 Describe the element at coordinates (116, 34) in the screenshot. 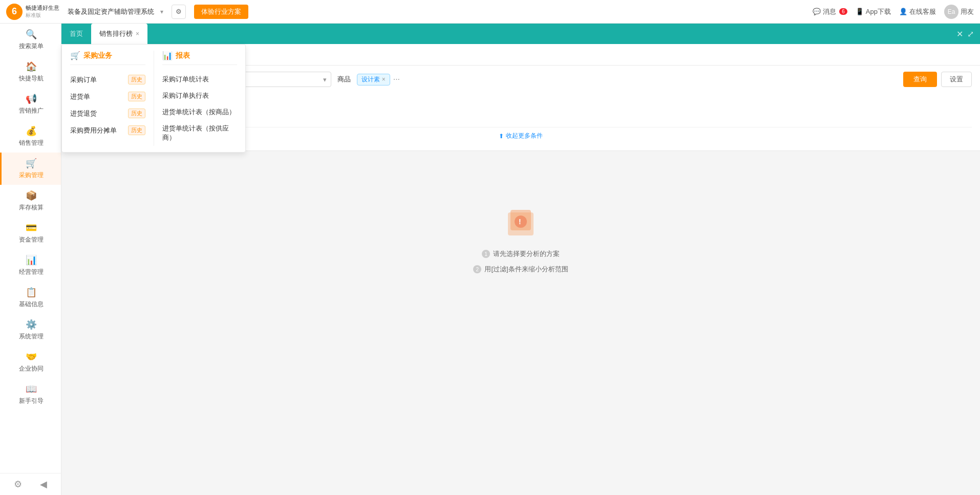

I see `tab-sales-rank-label: 销售排行榜` at that location.